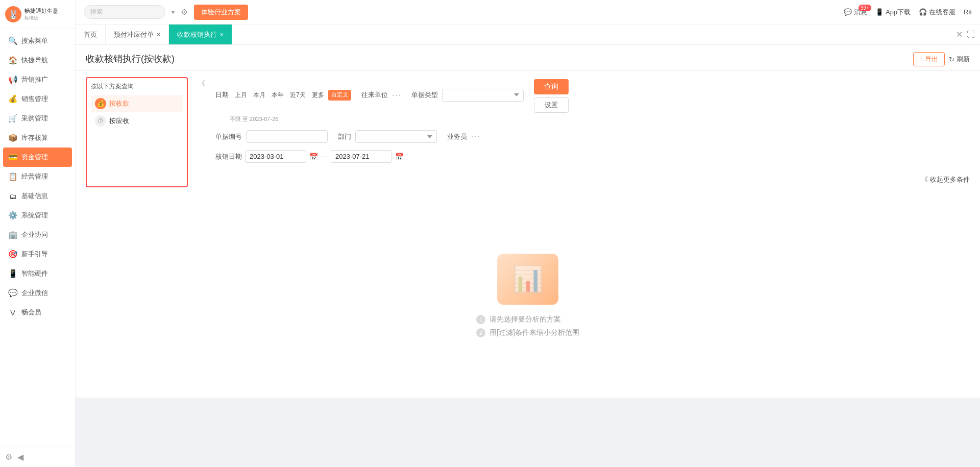  What do you see at coordinates (38, 196) in the screenshot?
I see `sidebar-item-basic: 🗂 基础信息` at bounding box center [38, 196].